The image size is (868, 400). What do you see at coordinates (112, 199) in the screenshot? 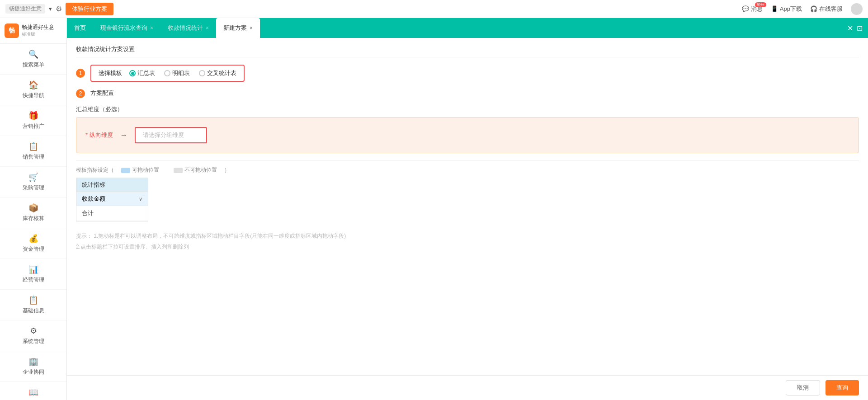
I see `stat-col-header: 收款金额 ∨` at bounding box center [112, 199].